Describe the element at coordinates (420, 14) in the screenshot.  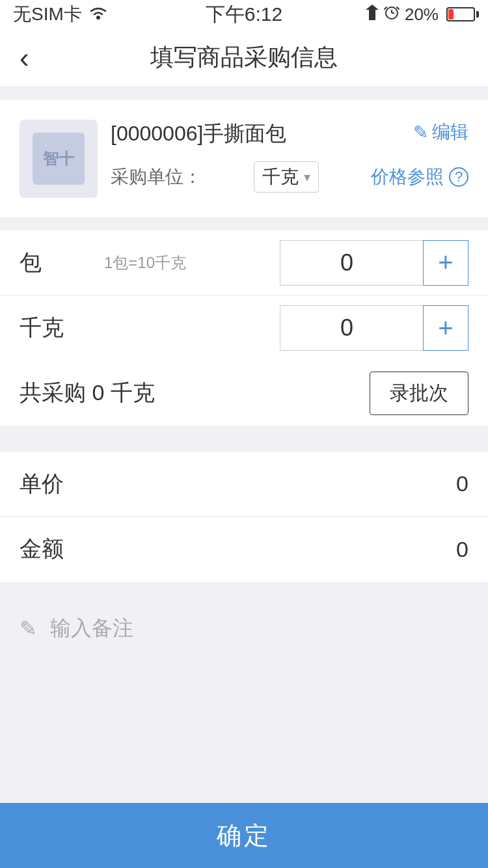
I see `status-right: 20%` at that location.